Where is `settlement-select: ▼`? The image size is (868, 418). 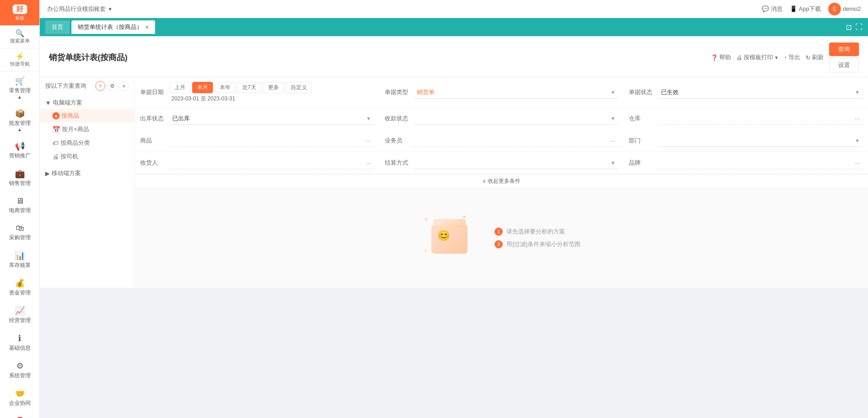
settlement-select: ▼ is located at coordinates (516, 163).